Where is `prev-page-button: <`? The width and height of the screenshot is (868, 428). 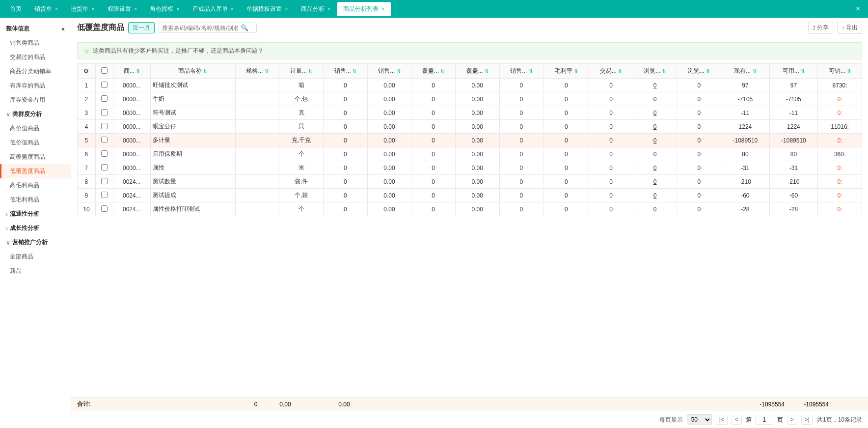
prev-page-button: < is located at coordinates (736, 420).